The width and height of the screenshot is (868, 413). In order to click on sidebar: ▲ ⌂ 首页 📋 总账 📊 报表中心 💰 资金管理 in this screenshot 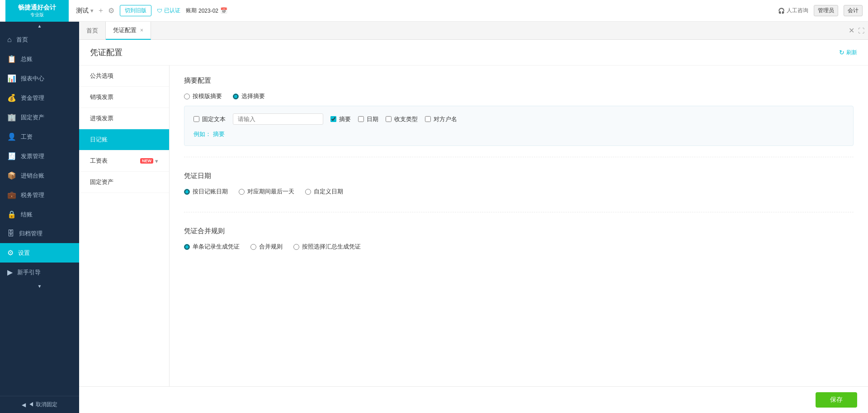, I will do `click(40, 217)`.